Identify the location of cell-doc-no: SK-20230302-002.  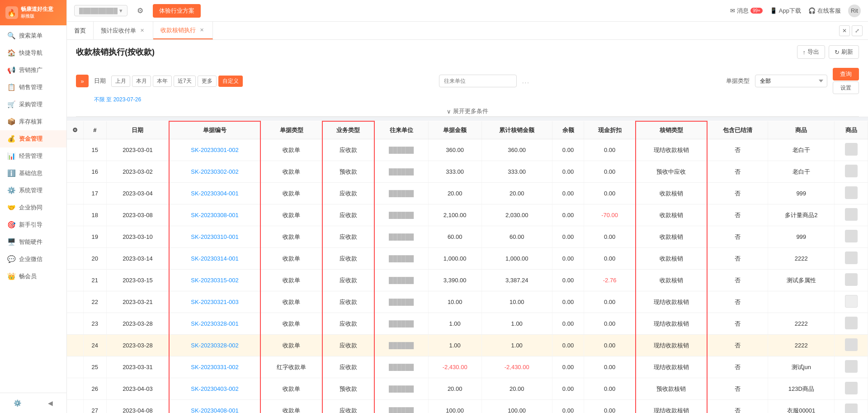
(215, 172).